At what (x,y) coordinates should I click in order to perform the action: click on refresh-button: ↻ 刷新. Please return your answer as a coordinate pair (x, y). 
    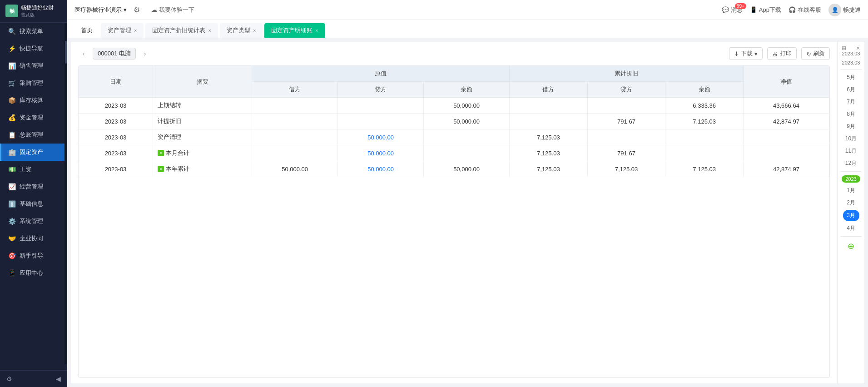
    Looking at the image, I should click on (816, 54).